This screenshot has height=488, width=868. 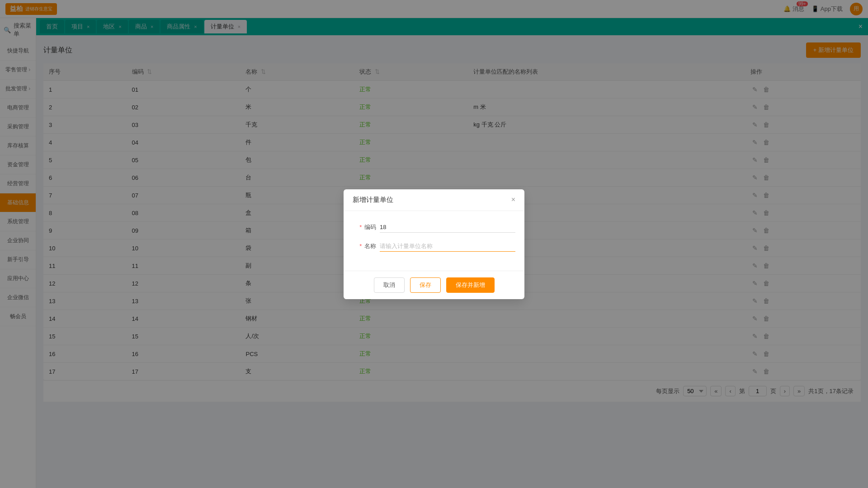 I want to click on code-required-star: *, so click(x=361, y=227).